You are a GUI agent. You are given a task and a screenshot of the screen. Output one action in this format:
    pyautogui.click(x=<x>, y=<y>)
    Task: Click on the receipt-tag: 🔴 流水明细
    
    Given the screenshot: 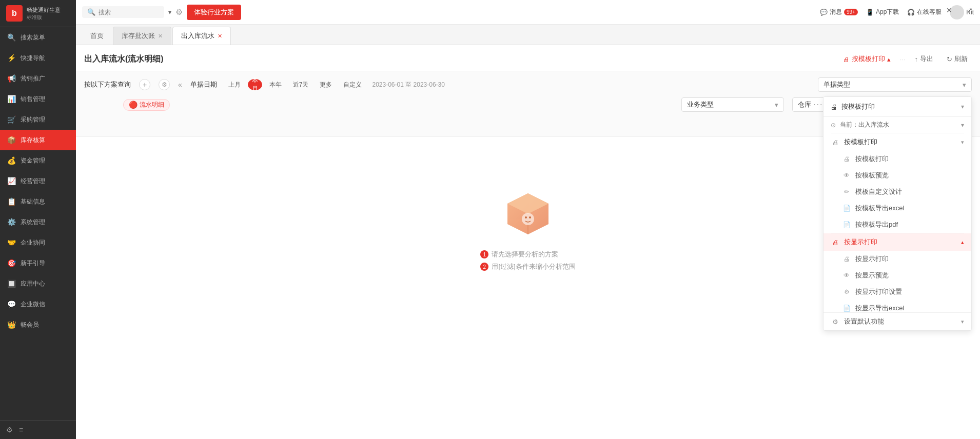 What is the action you would take?
    pyautogui.click(x=147, y=105)
    